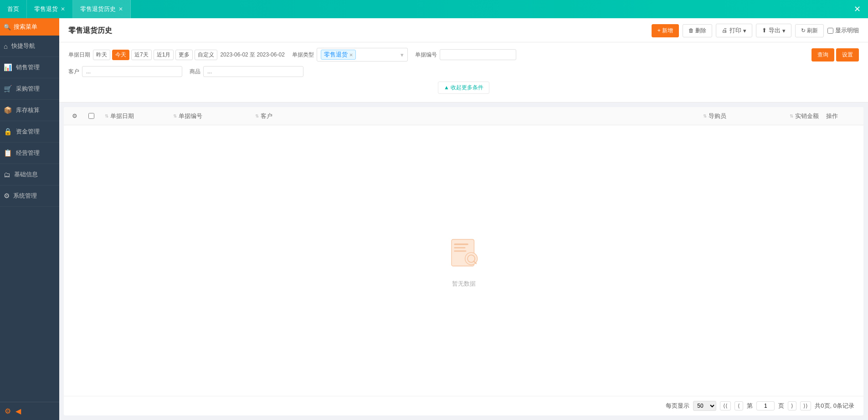  I want to click on customer-input, so click(132, 72).